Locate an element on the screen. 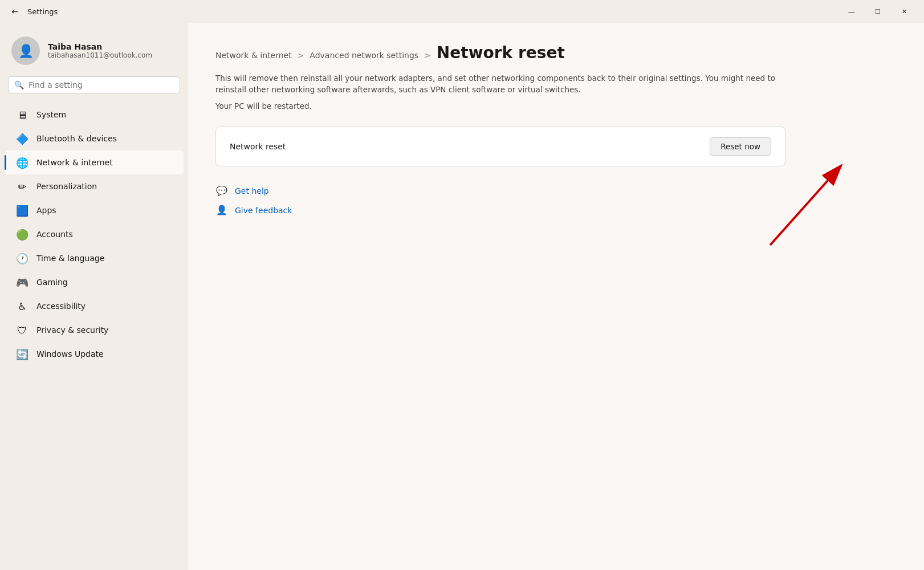 The height and width of the screenshot is (570, 924). back-button: ← is located at coordinates (15, 11).